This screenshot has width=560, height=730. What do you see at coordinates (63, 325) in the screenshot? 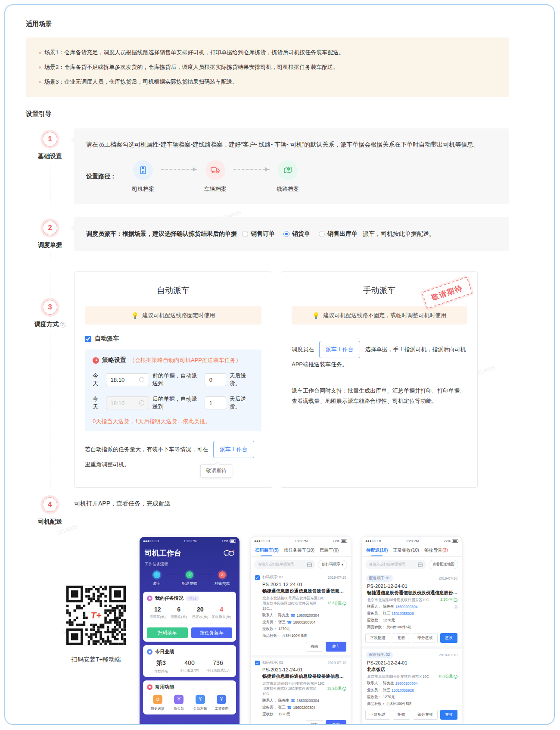
I see `help-icon: ?` at bounding box center [63, 325].